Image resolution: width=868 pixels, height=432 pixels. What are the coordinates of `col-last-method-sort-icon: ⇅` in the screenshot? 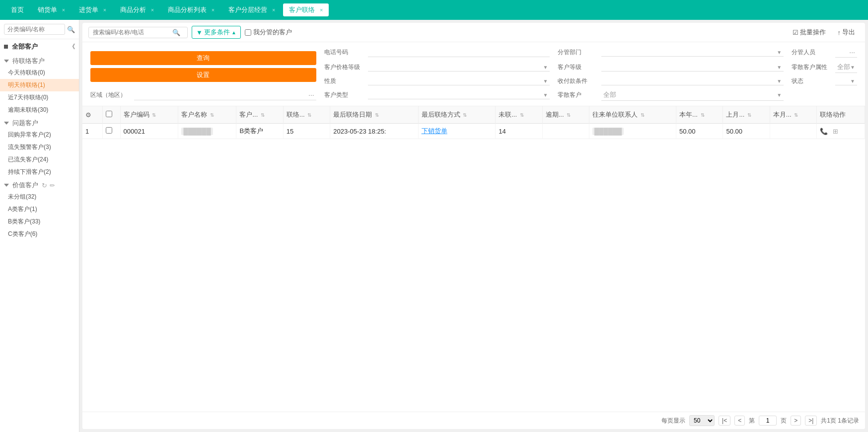 It's located at (465, 115).